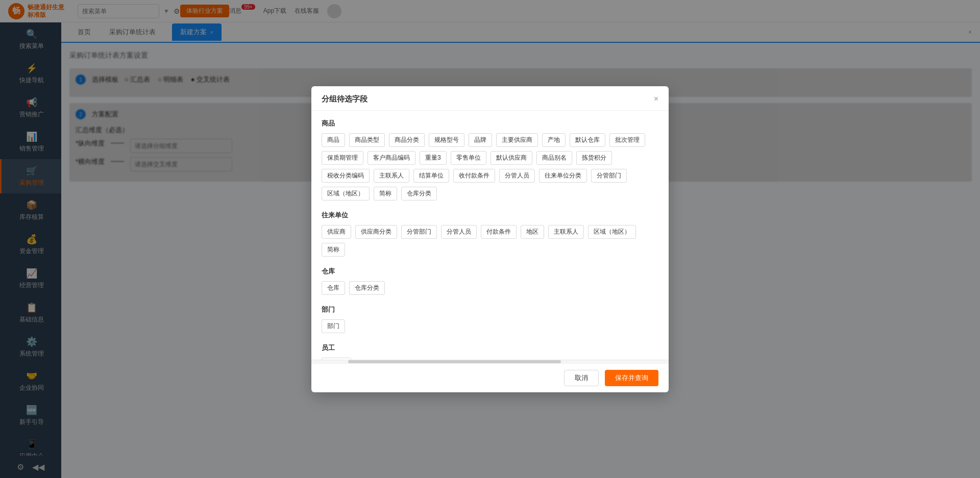 Image resolution: width=980 pixels, height=478 pixels. Describe the element at coordinates (459, 232) in the screenshot. I see `field-tag-partner-supervisor: 分管人员` at that location.